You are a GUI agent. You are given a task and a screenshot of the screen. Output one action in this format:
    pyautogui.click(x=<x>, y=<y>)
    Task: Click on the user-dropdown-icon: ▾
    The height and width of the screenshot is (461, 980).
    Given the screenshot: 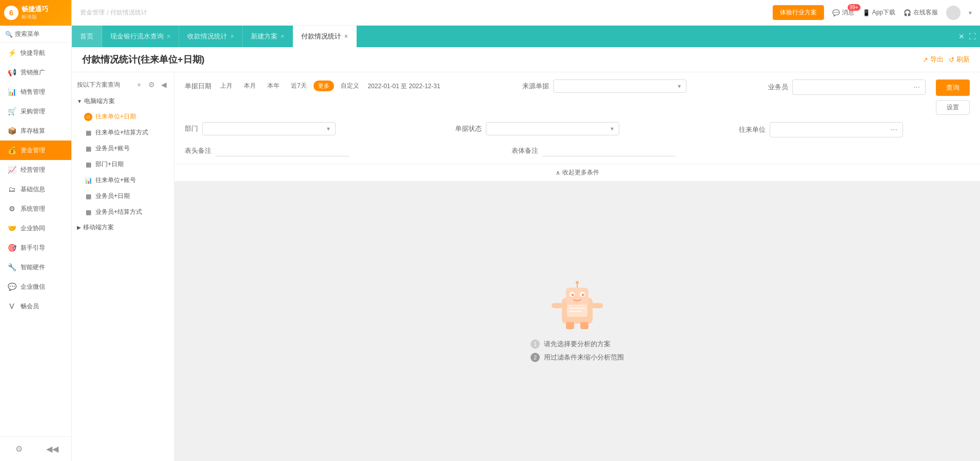 What is the action you would take?
    pyautogui.click(x=970, y=13)
    